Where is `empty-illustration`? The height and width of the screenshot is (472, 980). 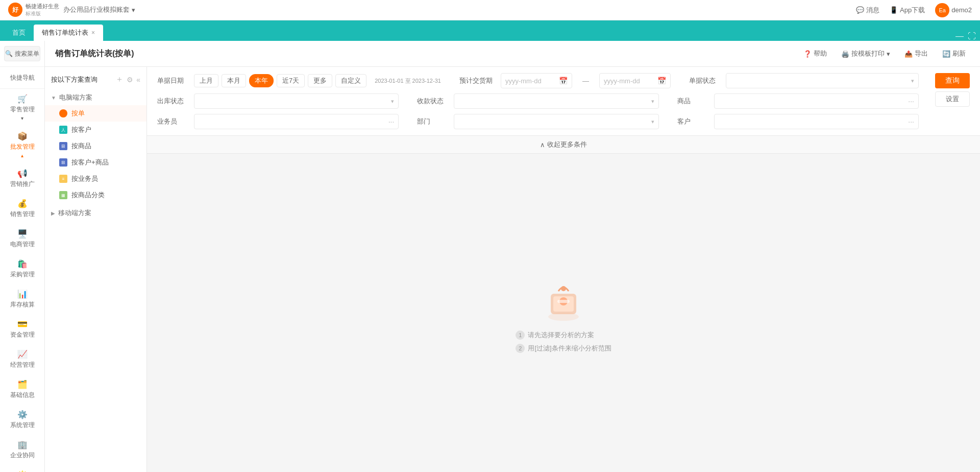
empty-illustration is located at coordinates (564, 299).